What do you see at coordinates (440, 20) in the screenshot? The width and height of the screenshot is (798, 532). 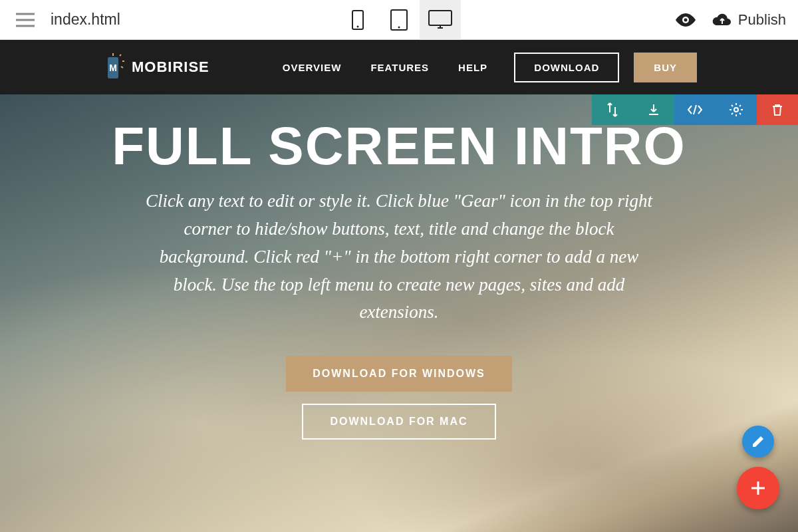 I see `desktop-device-button` at bounding box center [440, 20].